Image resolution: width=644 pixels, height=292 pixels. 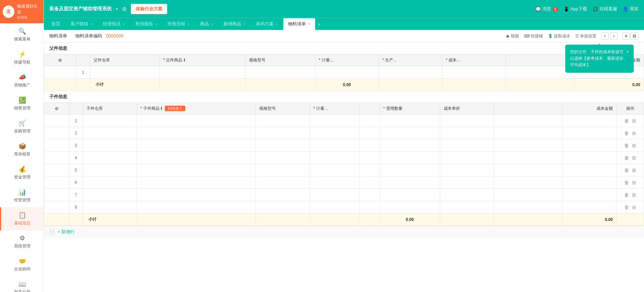 I want to click on parent-row1-spec, so click(x=280, y=72).